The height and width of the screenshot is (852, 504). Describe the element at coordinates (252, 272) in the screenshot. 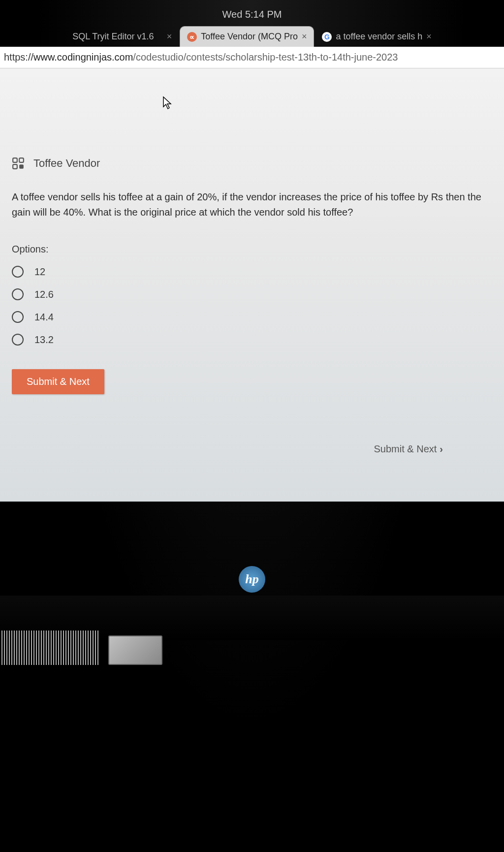

I see `option-row-1: 12` at that location.